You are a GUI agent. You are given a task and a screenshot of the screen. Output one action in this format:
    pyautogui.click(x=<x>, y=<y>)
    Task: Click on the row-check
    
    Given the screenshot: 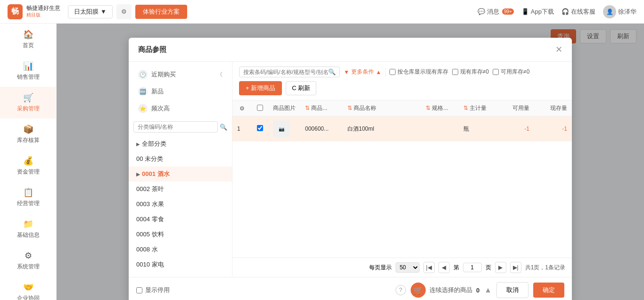 What is the action you would take?
    pyautogui.click(x=260, y=129)
    